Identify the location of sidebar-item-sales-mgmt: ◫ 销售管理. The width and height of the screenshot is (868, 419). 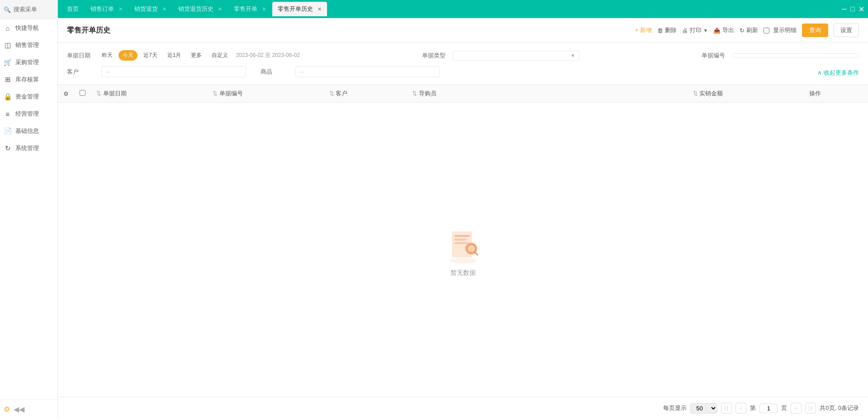
(29, 45).